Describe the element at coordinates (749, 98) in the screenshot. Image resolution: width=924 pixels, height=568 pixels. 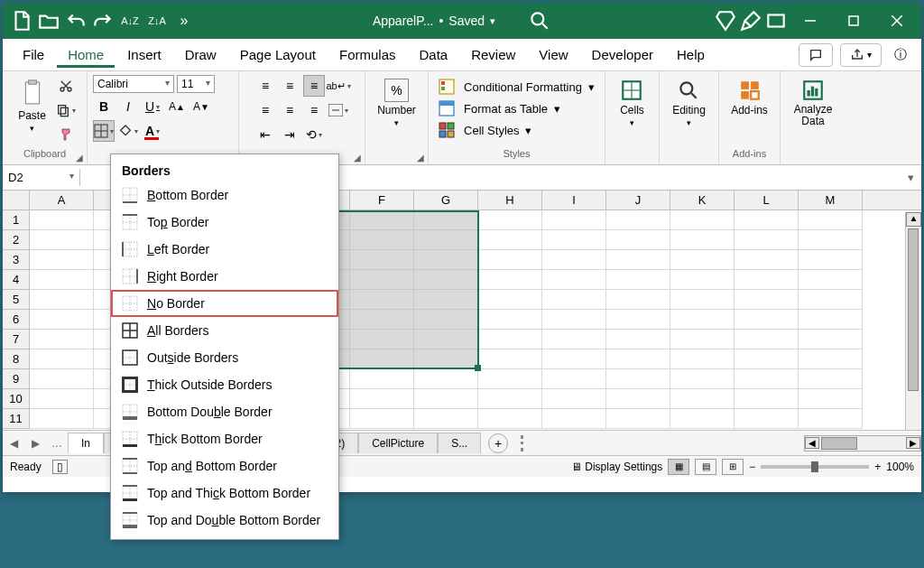
I see `addins-button: Add-ins` at that location.